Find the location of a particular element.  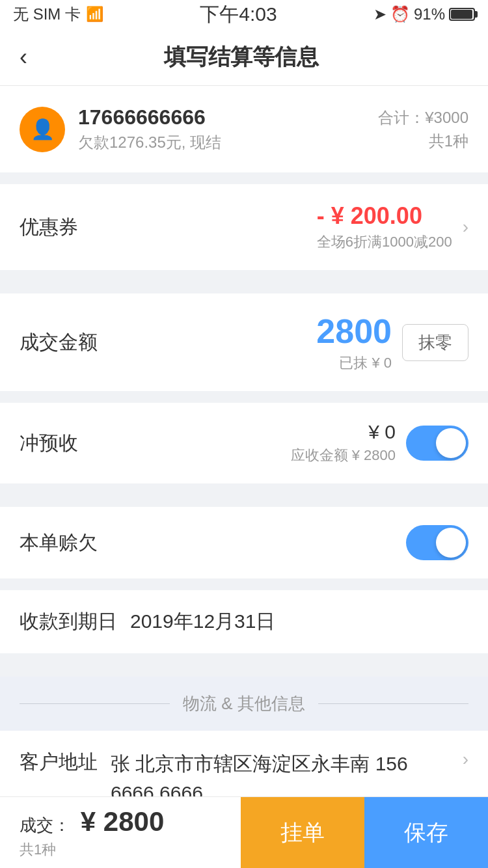

deferred-row: 本单赊欠 is located at coordinates (244, 543).